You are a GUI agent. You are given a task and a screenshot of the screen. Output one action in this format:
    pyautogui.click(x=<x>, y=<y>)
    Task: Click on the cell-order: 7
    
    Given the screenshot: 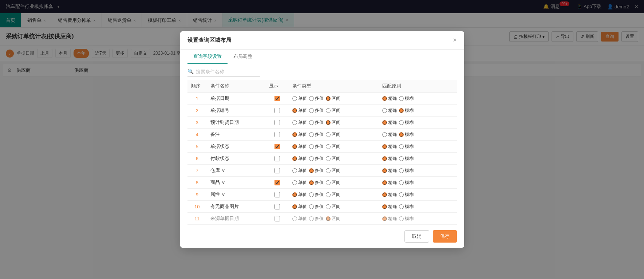 What is the action you would take?
    pyautogui.click(x=197, y=170)
    